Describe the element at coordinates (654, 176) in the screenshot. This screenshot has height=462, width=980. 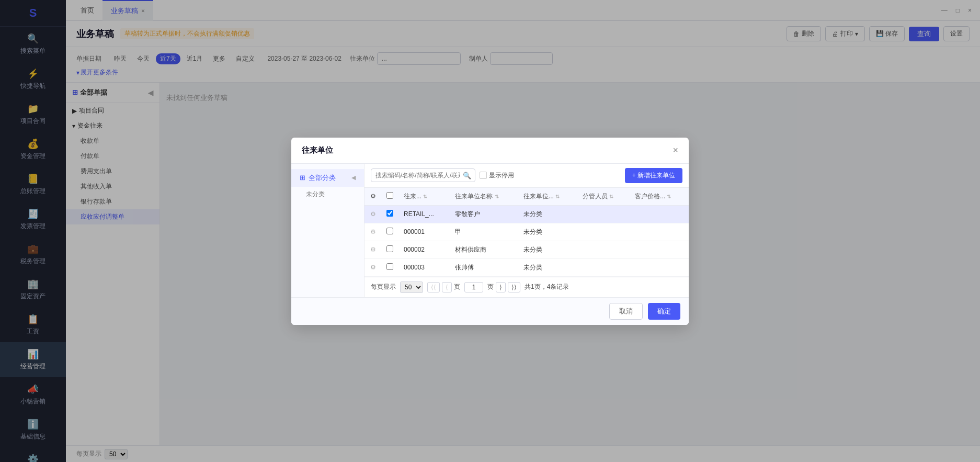
I see `add-party-button: + 新增往来单位` at that location.